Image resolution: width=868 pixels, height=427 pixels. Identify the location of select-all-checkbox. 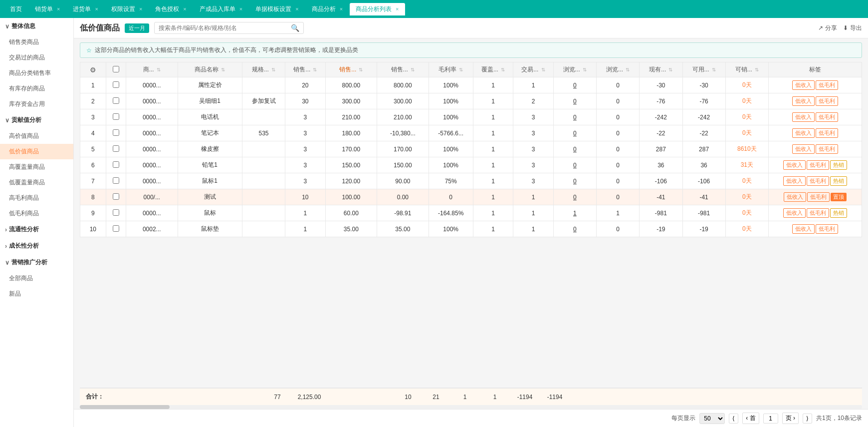
(116, 69).